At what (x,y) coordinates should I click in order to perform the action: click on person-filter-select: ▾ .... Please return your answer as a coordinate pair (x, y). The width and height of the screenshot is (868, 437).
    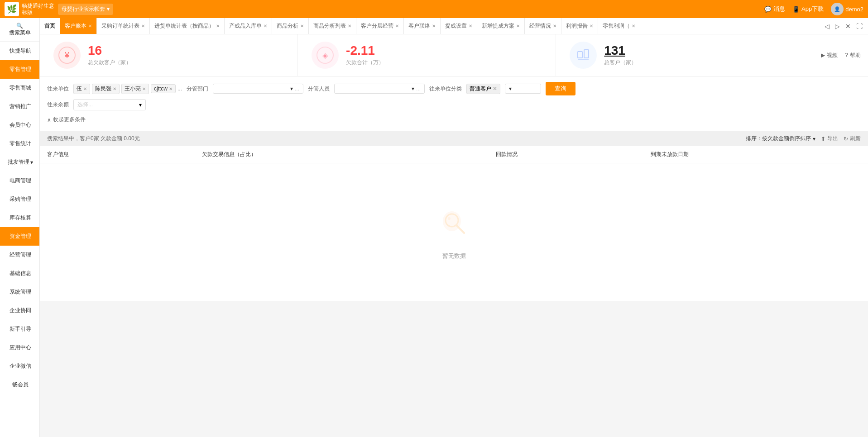
    Looking at the image, I should click on (379, 89).